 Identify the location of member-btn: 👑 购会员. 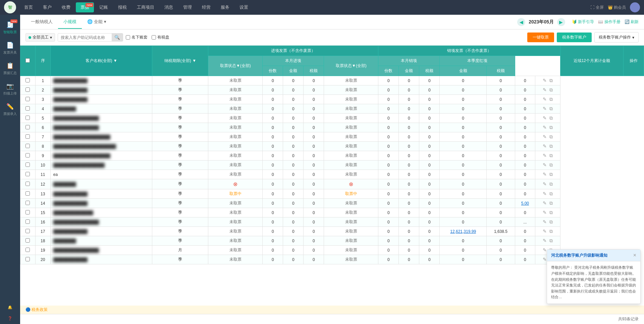
(617, 7).